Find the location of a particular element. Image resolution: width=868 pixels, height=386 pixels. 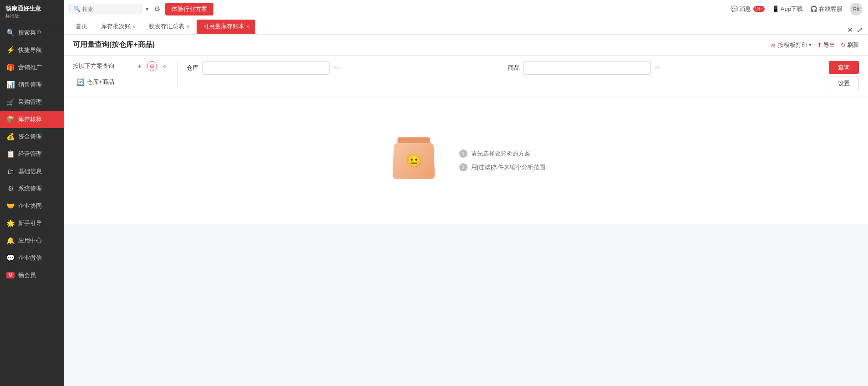

tab-home-label: 首页 is located at coordinates (81, 26).